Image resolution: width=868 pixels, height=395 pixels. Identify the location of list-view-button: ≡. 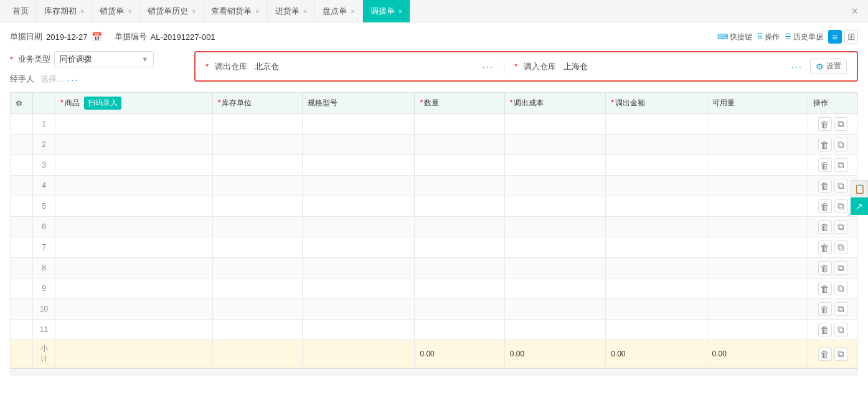
(835, 37).